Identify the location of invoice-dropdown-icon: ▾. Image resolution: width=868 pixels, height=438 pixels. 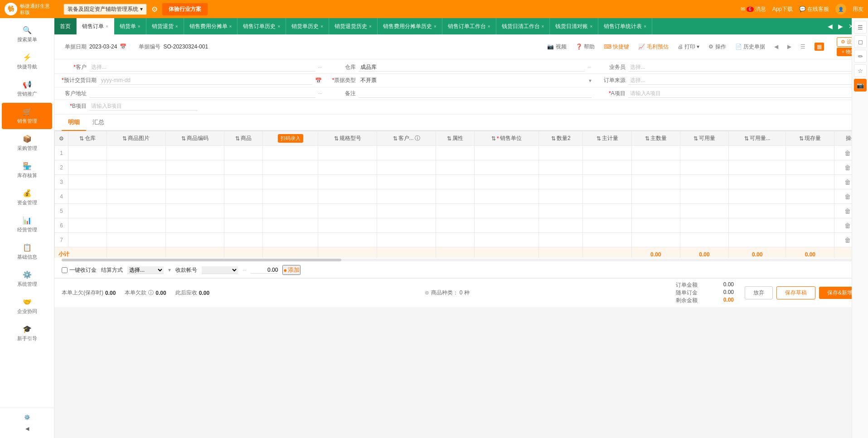
(590, 81).